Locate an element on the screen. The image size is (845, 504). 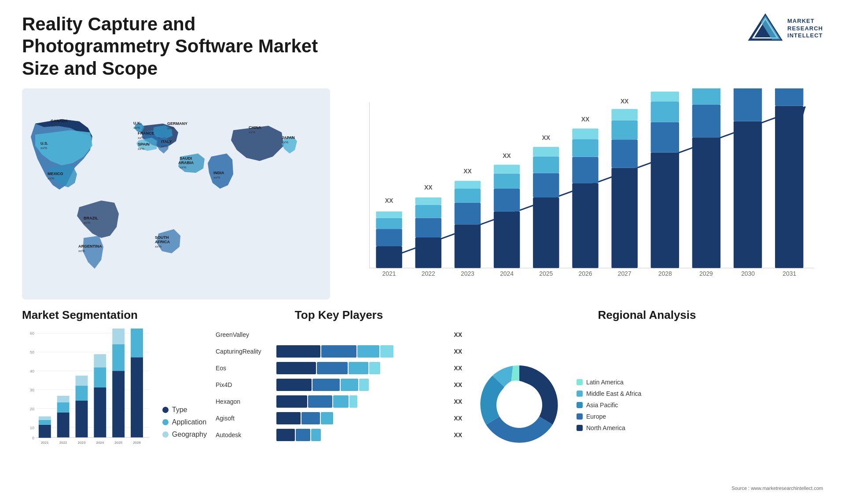
player-capturingreality: CapturingReality XX is located at coordinates (339, 351).